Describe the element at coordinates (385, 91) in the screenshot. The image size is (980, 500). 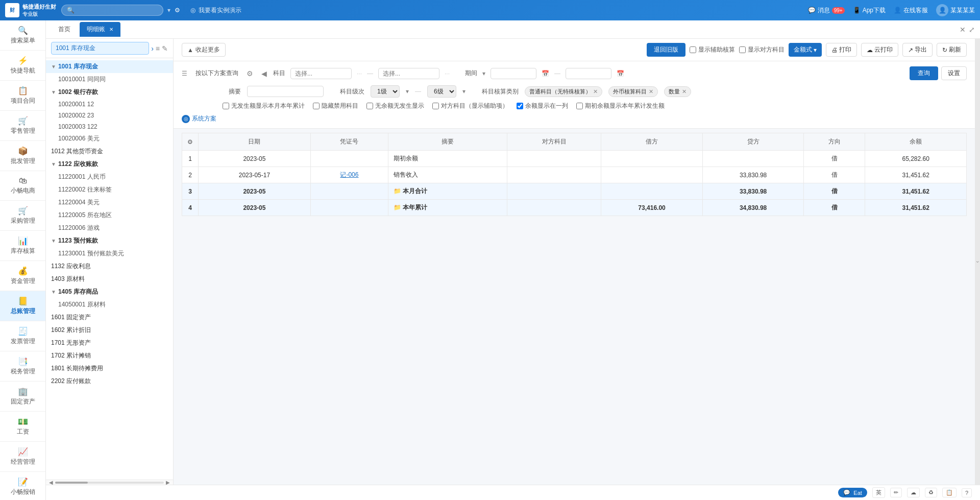
I see `level-start-select: 1级2级3级` at that location.